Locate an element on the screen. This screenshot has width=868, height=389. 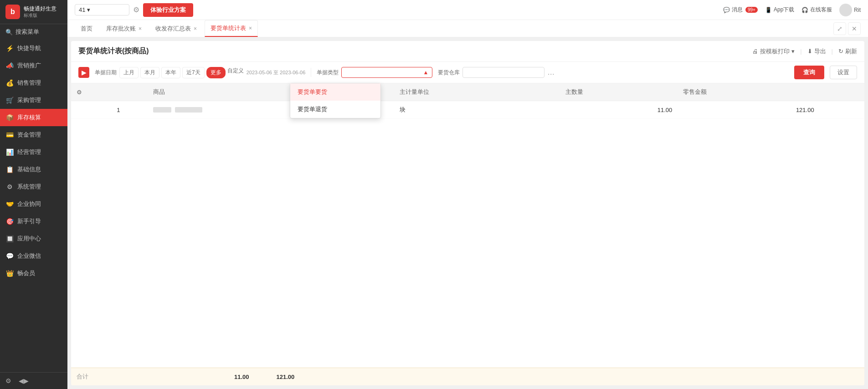
date-btn-week: 近7天 is located at coordinates (193, 73).